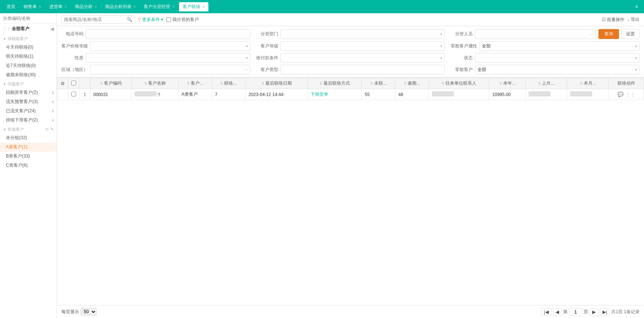 The height and width of the screenshot is (318, 644). I want to click on sort-unit-contact: ⇅, so click(443, 83).